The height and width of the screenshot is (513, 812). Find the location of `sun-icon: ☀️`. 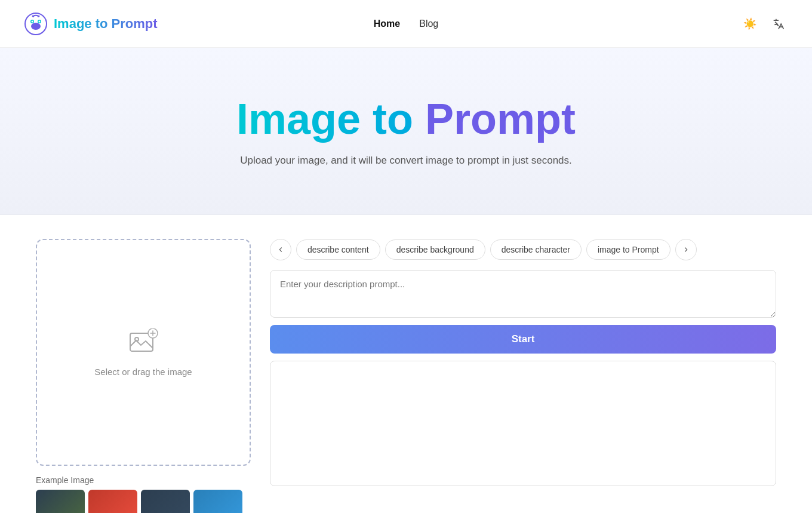

sun-icon: ☀️ is located at coordinates (750, 24).